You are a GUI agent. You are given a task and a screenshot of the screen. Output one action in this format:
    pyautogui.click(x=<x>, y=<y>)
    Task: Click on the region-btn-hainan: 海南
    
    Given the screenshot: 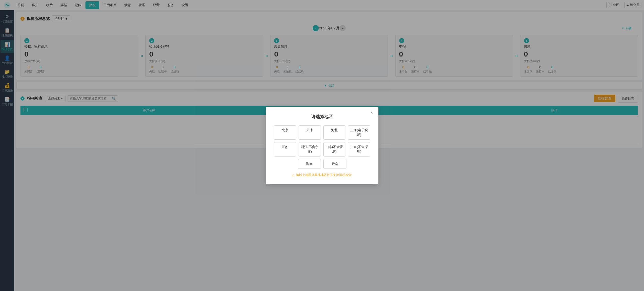 What is the action you would take?
    pyautogui.click(x=309, y=164)
    